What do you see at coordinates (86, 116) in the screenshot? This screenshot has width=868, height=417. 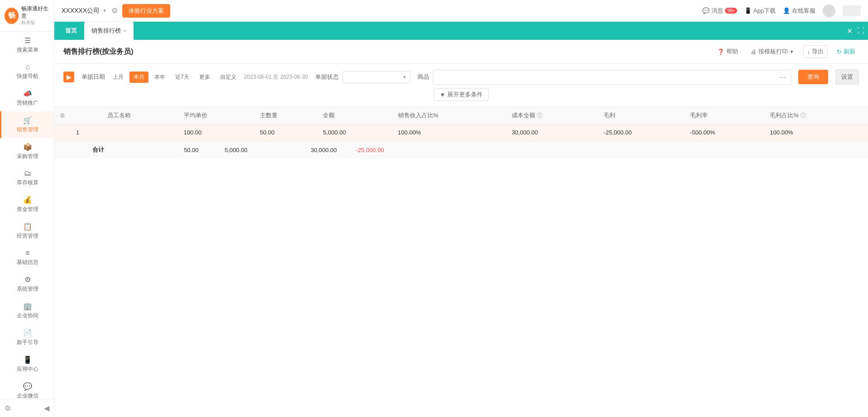 I see `th-rank` at bounding box center [86, 116].